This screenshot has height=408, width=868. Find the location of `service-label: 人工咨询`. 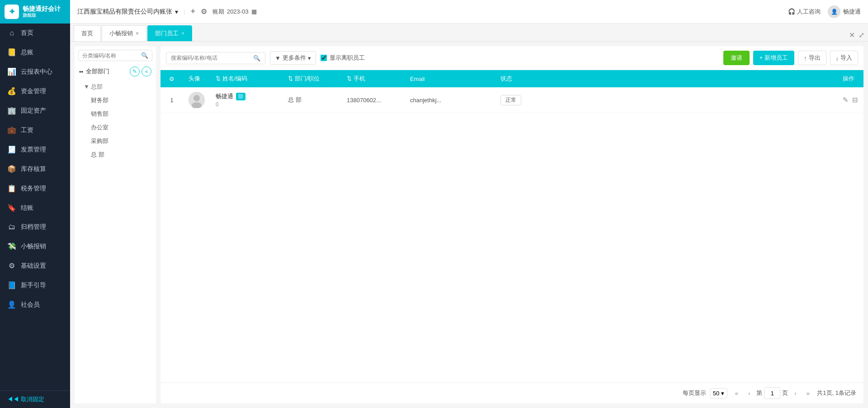

service-label: 人工咨询 is located at coordinates (809, 12).